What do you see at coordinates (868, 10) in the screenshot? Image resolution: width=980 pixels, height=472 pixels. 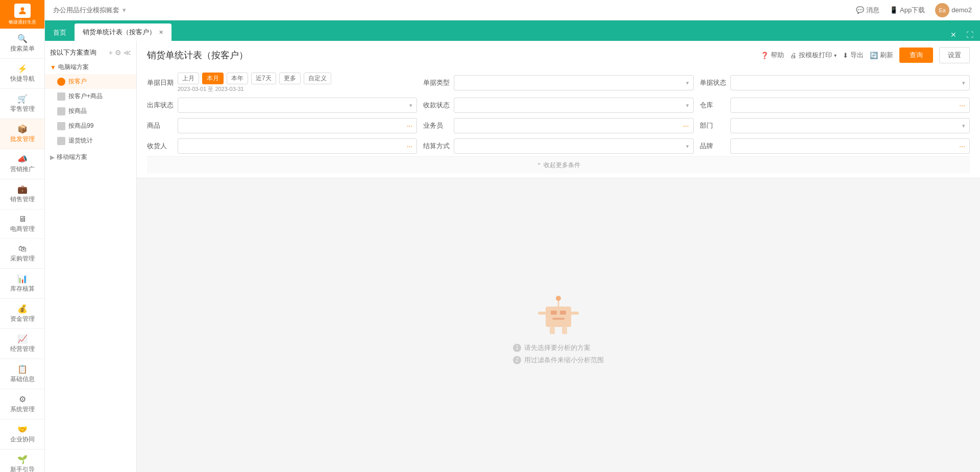 I see `message-btn: 💬 消息` at bounding box center [868, 10].